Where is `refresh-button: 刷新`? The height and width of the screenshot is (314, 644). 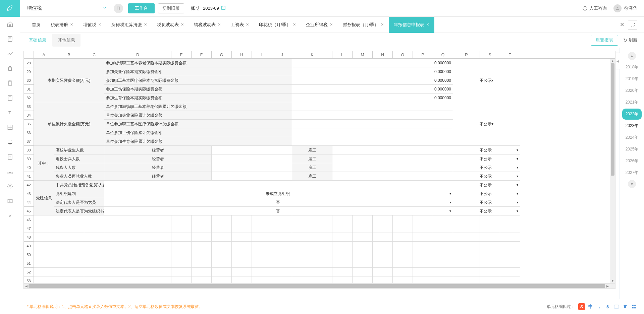
refresh-button: 刷新 is located at coordinates (630, 40).